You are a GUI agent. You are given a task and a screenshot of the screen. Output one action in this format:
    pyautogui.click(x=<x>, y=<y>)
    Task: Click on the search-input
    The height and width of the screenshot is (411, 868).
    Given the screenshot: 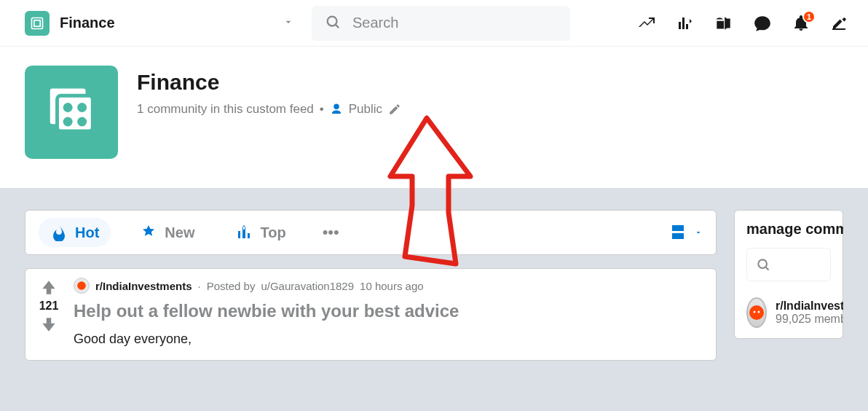 What is the action you would take?
    pyautogui.click(x=454, y=23)
    